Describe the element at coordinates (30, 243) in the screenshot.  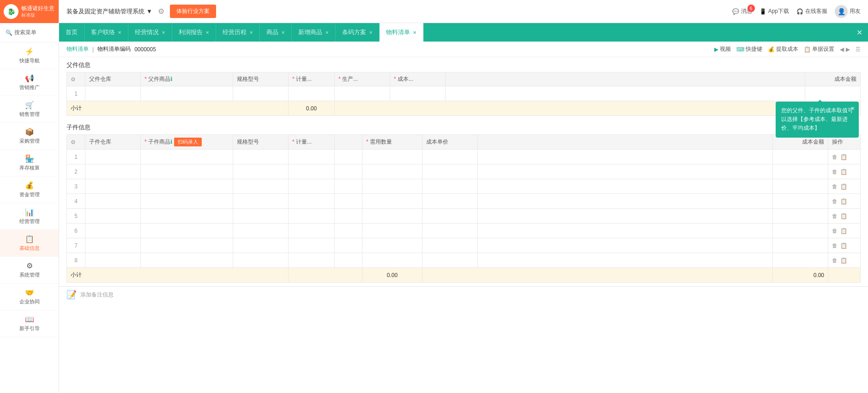
I see `sidebar-item-basic-info: 📋 基础信息` at that location.